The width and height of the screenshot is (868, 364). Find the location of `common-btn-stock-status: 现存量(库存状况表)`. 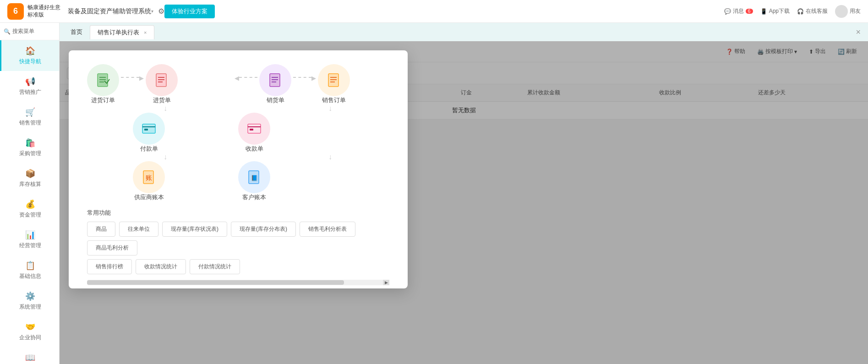

common-btn-stock-status: 现存量(库存状况表) is located at coordinates (195, 229).